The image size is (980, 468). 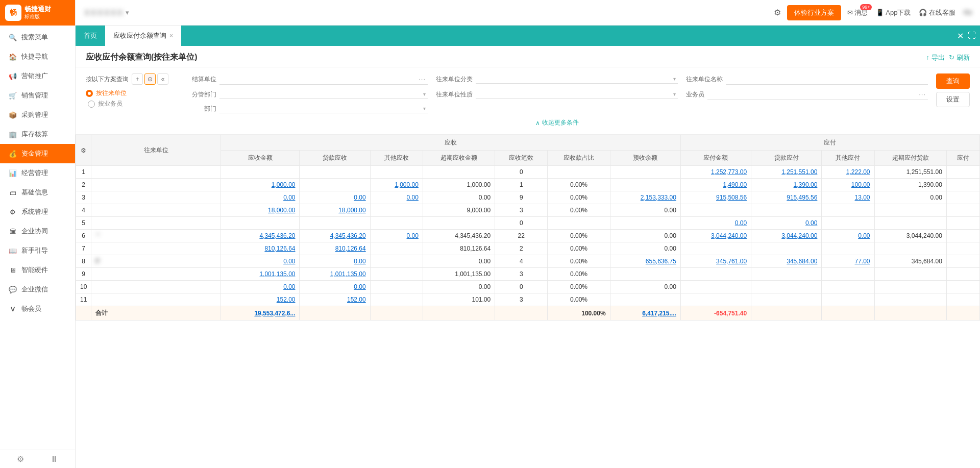 What do you see at coordinates (972, 36) in the screenshot?
I see `tab-maximize-btn: ⛶` at bounding box center [972, 36].